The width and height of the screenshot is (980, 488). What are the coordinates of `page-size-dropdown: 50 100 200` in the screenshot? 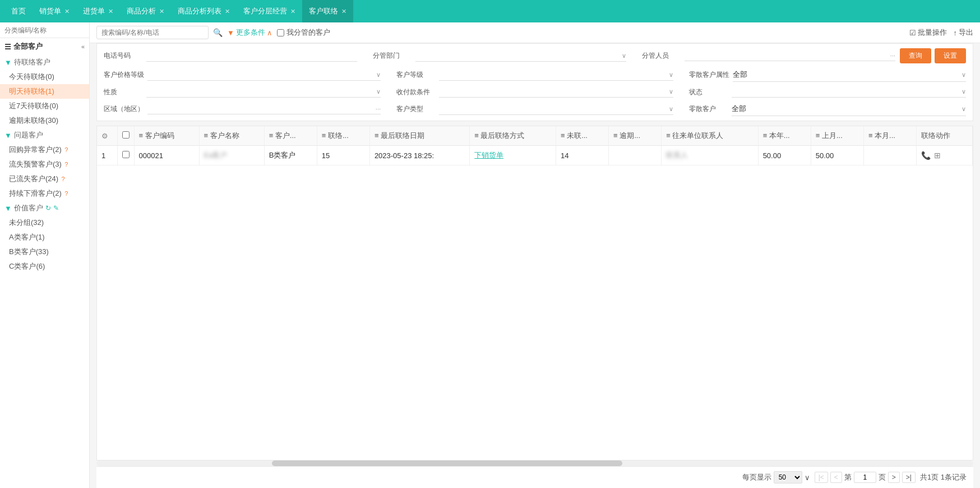 It's located at (788, 477).